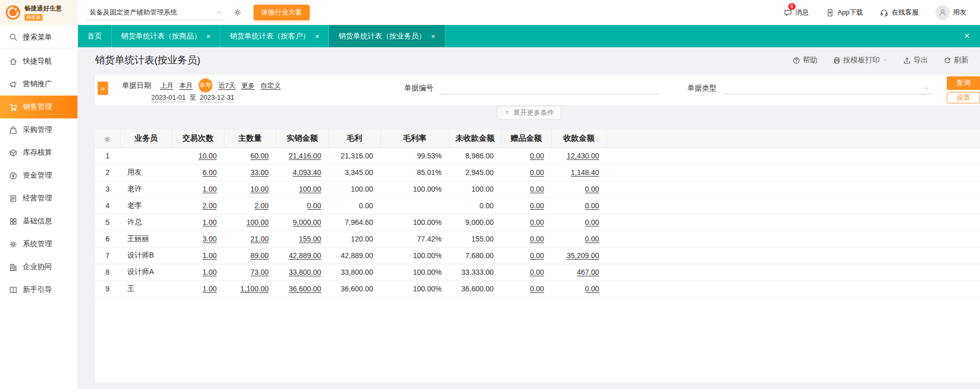  I want to click on doc-no-input, so click(550, 88).